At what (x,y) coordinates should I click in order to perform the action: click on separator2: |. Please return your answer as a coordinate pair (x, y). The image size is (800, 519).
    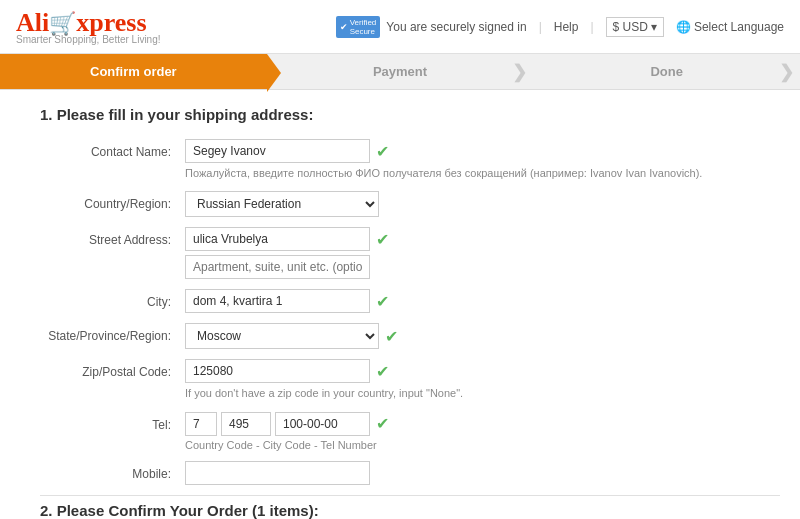
    Looking at the image, I should click on (592, 27).